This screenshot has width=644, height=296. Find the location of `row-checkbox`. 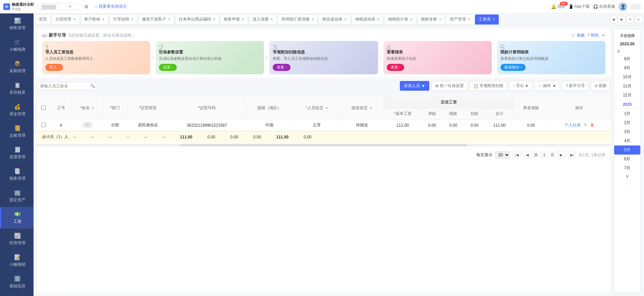

row-checkbox is located at coordinates (44, 125).